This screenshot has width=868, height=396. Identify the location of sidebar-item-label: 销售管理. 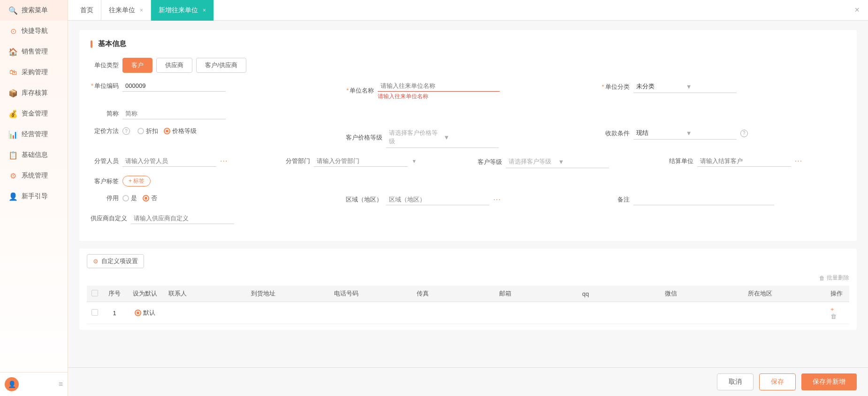
(35, 52).